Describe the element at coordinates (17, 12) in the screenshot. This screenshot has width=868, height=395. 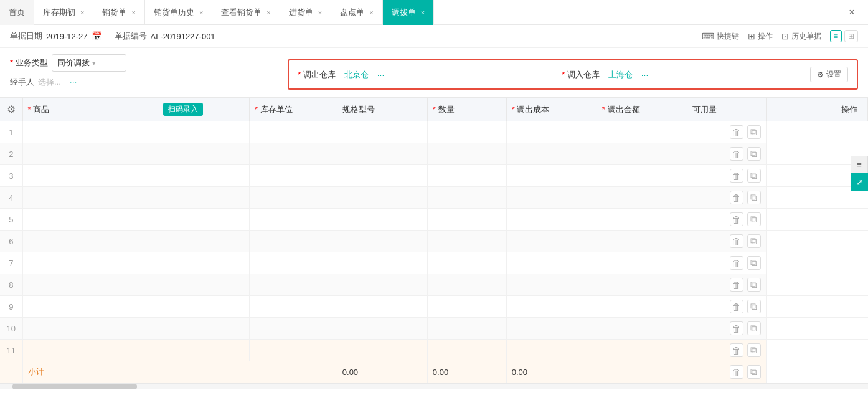
I see `tab-home: 首页` at that location.